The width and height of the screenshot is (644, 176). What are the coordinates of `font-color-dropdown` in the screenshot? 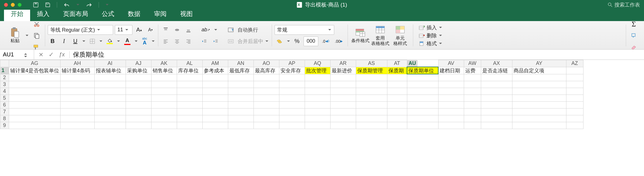 It's located at (136, 41).